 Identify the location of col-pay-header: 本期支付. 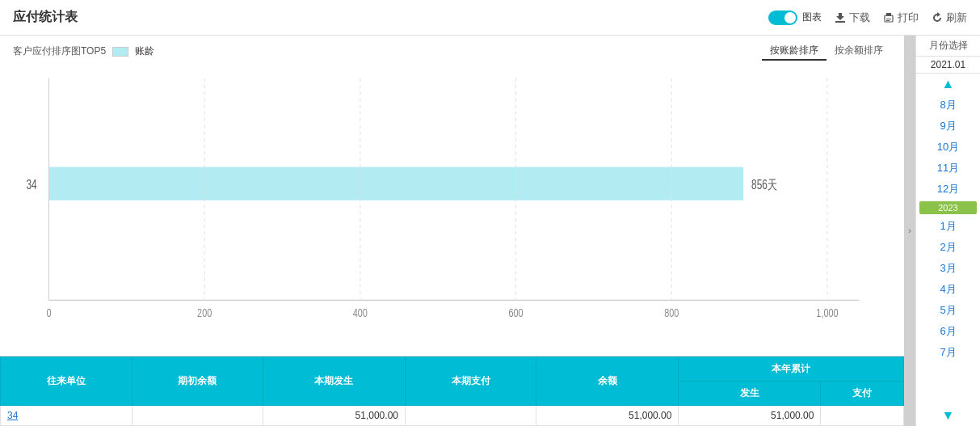
(470, 382).